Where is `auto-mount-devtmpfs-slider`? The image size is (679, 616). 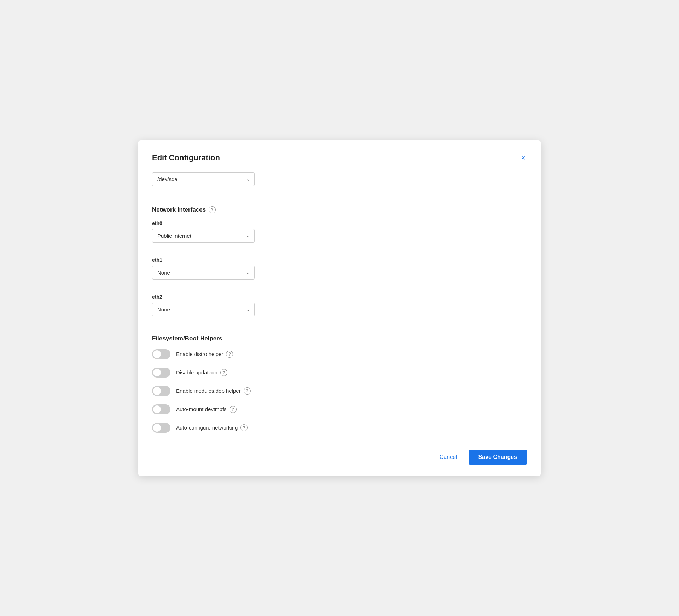 auto-mount-devtmpfs-slider is located at coordinates (161, 409).